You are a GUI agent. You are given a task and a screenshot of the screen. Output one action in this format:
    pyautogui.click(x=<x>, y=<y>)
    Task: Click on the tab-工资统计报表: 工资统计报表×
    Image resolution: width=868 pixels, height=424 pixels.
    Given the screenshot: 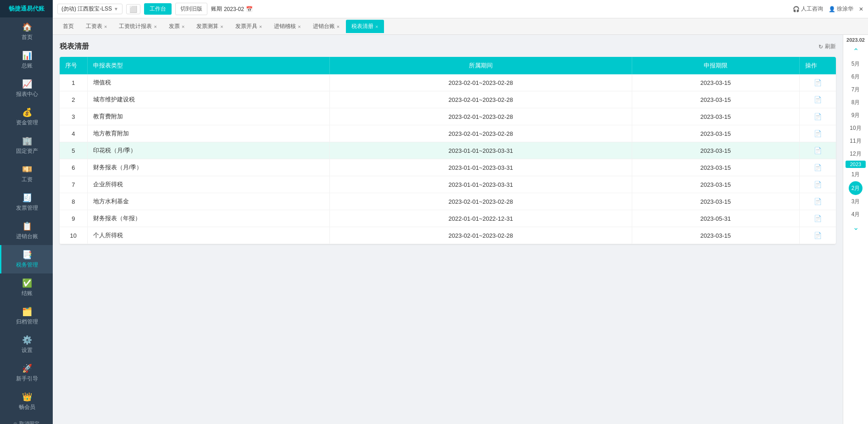 What is the action you would take?
    pyautogui.click(x=138, y=27)
    